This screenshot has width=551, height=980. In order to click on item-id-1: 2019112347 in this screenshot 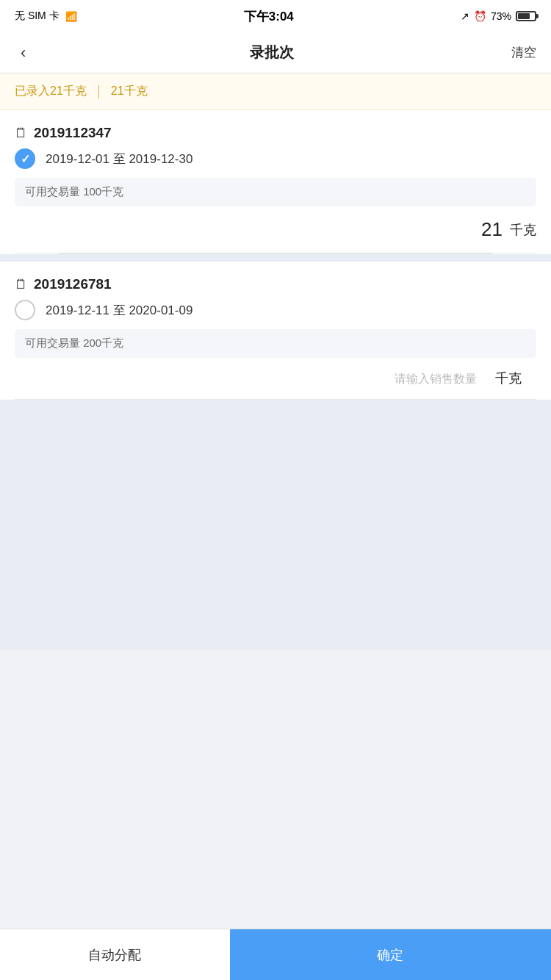, I will do `click(73, 133)`.